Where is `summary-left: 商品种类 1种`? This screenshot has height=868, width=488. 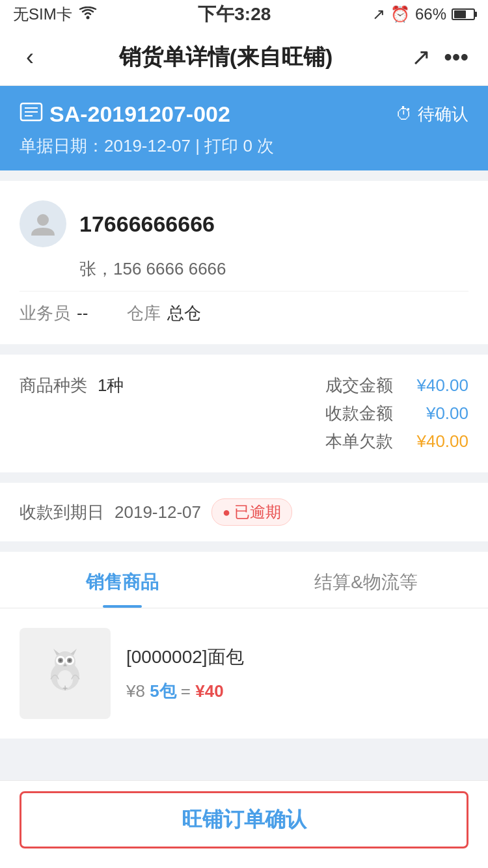 summary-left: 商品种类 1种 is located at coordinates (72, 385).